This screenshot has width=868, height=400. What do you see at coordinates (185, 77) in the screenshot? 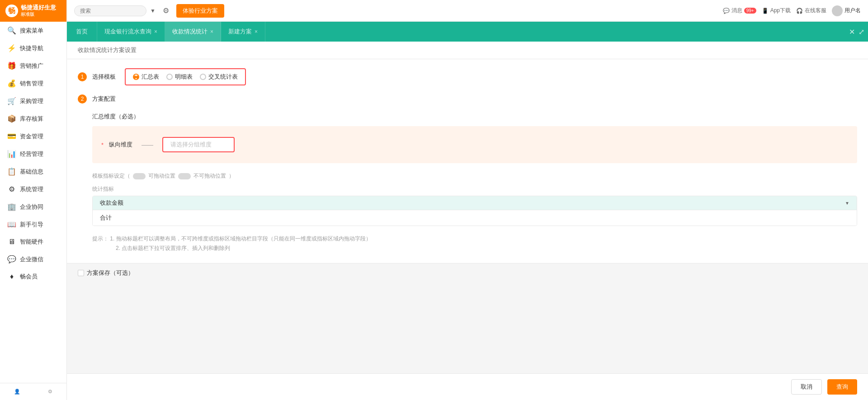
I see `template-selection-box: 汇总表 明细表 交叉统计表` at bounding box center [185, 77].